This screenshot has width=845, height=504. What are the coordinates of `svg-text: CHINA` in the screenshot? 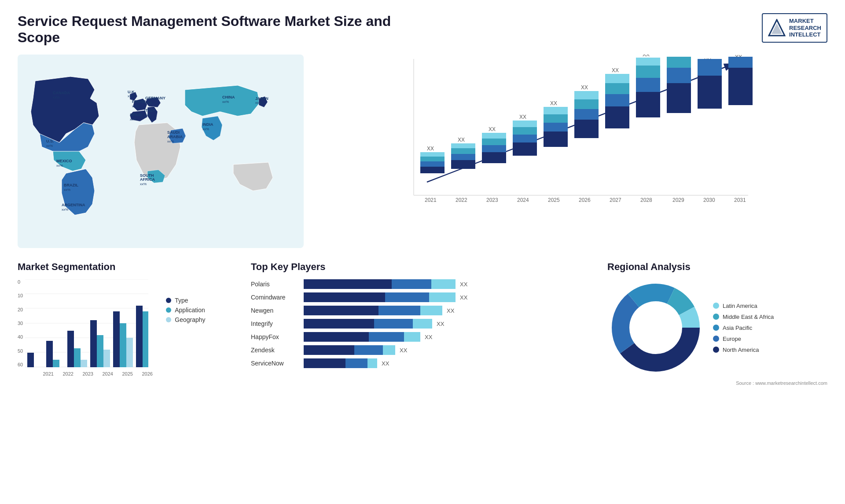 It's located at (229, 97).